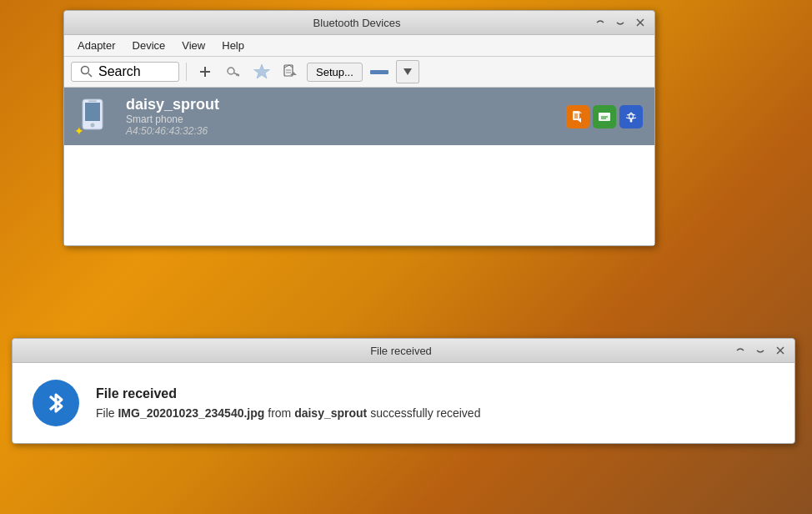  I want to click on fr-body-text: File IMG_20201023_234540.jpg from daisy_…, so click(435, 413).